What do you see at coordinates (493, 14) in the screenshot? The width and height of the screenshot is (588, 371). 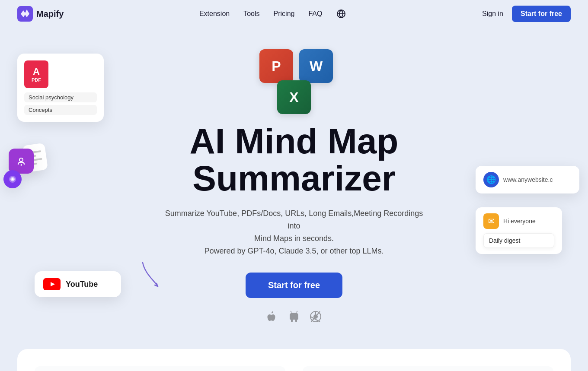 I see `signin-link: Sign in` at bounding box center [493, 14].